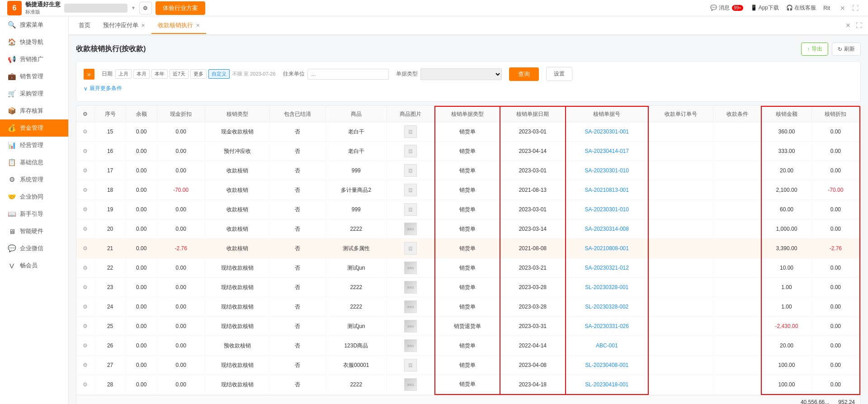 This screenshot has height=404, width=868. What do you see at coordinates (34, 248) in the screenshot?
I see `sidebar-item-13: 💬企业微信` at bounding box center [34, 248].